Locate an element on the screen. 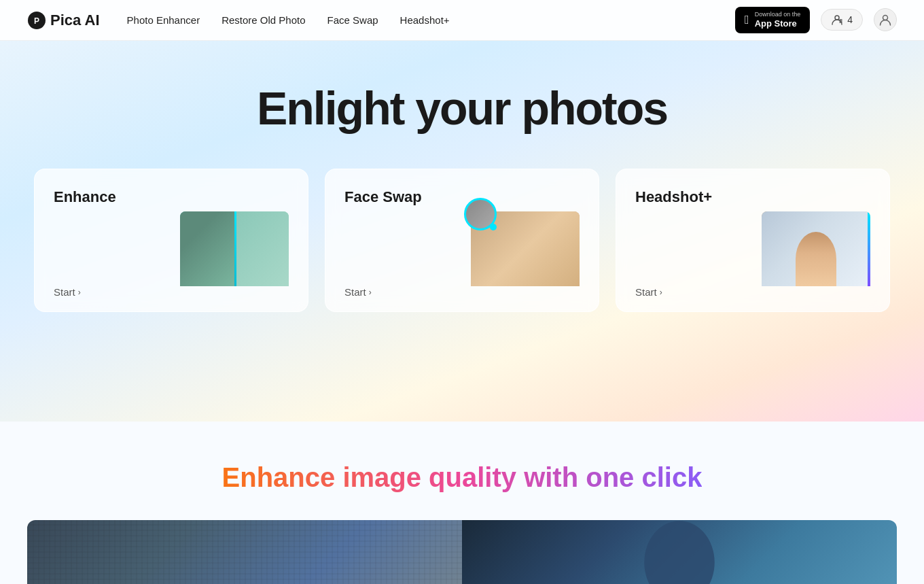  original-silhouette is located at coordinates (245, 552).